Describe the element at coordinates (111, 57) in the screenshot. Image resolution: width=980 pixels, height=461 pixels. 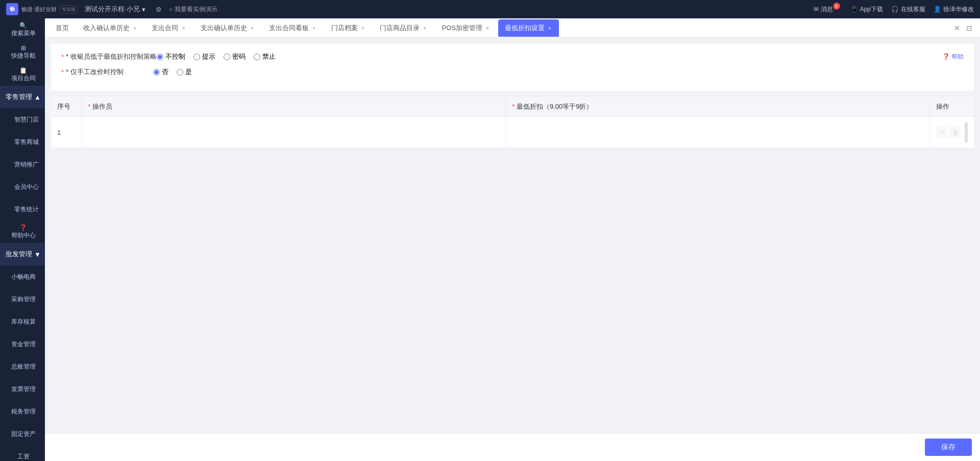
I see `discount-control-label-text: * 收银员低于最低折扣控制策略` at that location.